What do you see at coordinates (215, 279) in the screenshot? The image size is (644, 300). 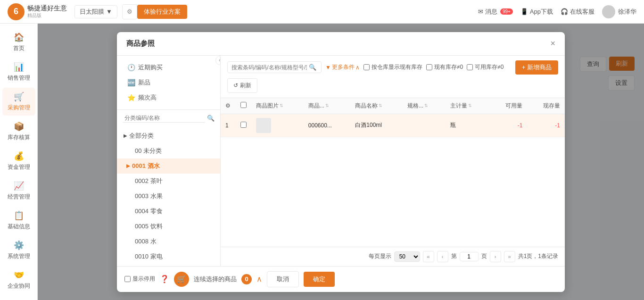 I see `cart-text: 连续选择的商品` at bounding box center [215, 279].